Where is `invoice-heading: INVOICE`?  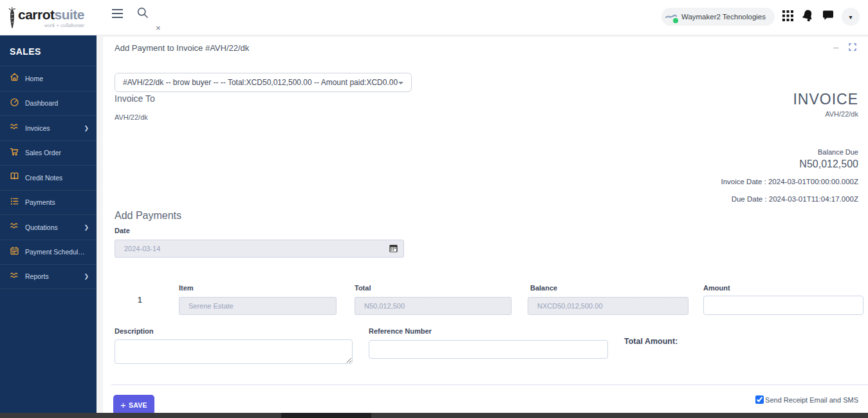 invoice-heading: INVOICE is located at coordinates (826, 99).